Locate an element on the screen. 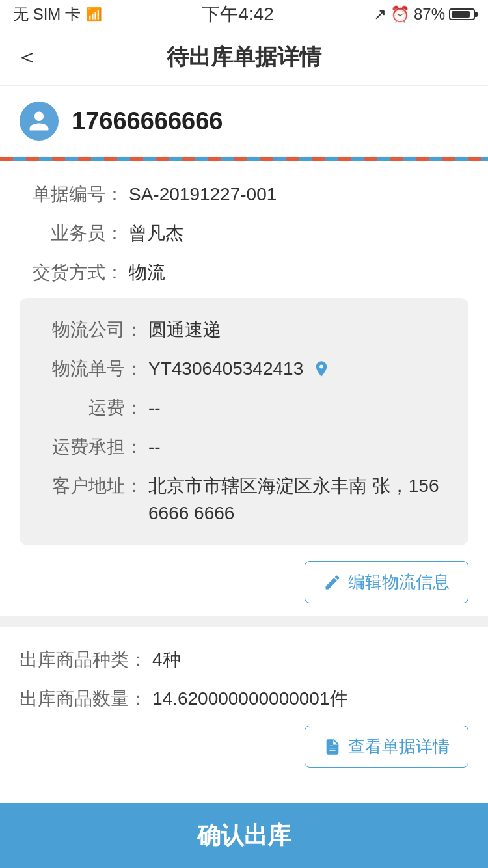 The height and width of the screenshot is (868, 488). freight-bearer-row: 运费承担： -- is located at coordinates (244, 447).